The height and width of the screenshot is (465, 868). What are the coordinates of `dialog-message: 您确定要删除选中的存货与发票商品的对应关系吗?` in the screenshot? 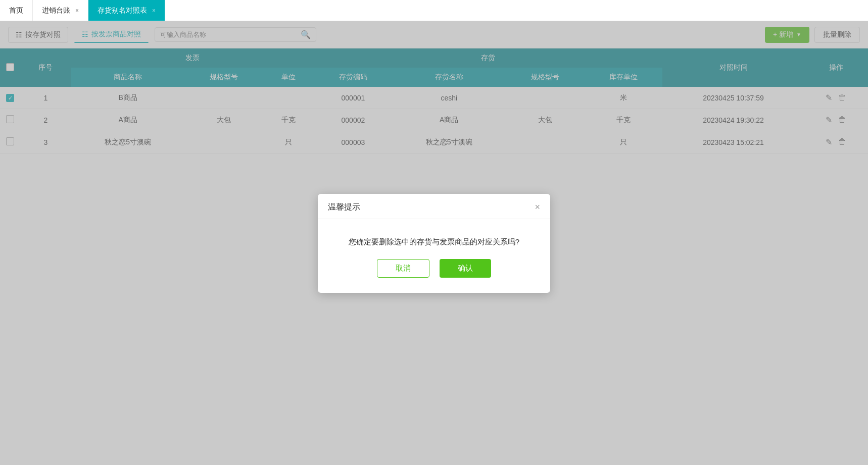 It's located at (434, 241).